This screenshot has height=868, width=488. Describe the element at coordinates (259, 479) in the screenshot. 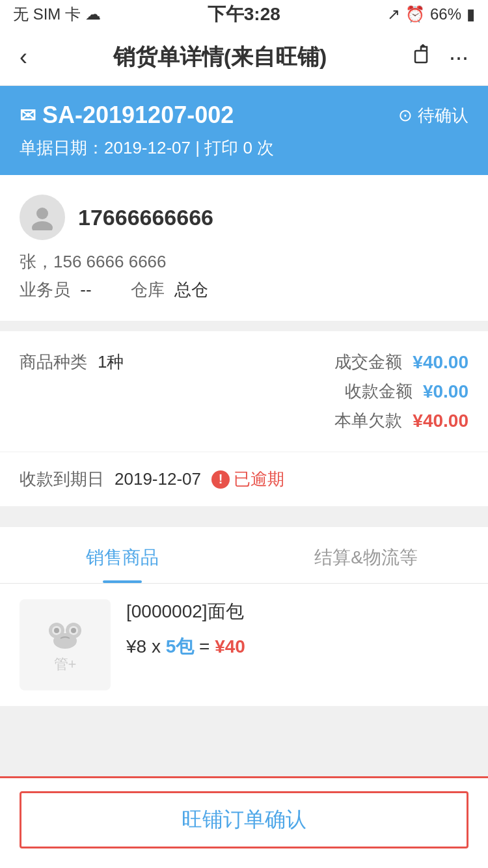

I see `overdue-text: 已逾期` at that location.